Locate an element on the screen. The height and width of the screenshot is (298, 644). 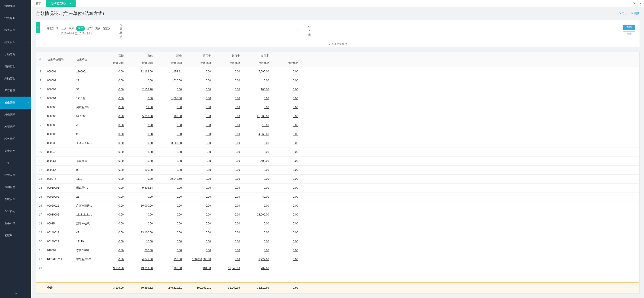
sidebar-item-4: 小畅电商 is located at coordinates (16, 54).